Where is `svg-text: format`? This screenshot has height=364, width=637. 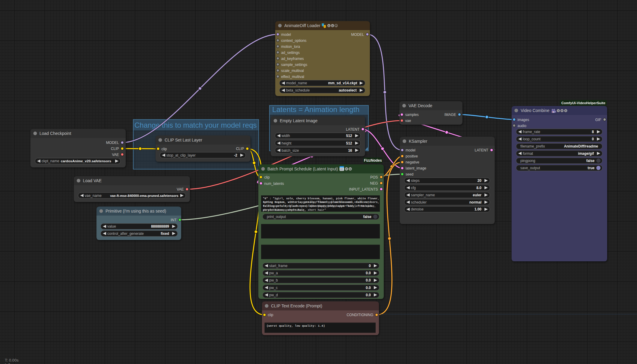
svg-text: format is located at coordinates (528, 154).